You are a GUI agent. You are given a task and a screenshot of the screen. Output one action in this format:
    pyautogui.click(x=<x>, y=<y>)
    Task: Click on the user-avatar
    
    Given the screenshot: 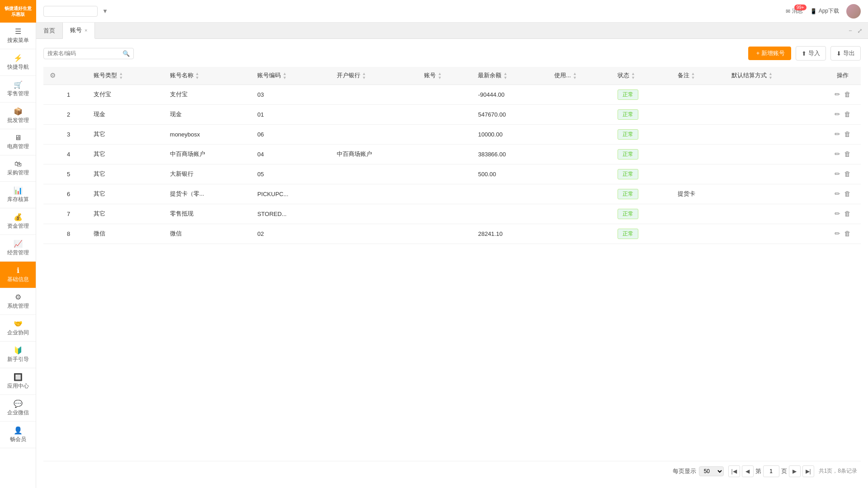 What is the action you would take?
    pyautogui.click(x=854, y=11)
    